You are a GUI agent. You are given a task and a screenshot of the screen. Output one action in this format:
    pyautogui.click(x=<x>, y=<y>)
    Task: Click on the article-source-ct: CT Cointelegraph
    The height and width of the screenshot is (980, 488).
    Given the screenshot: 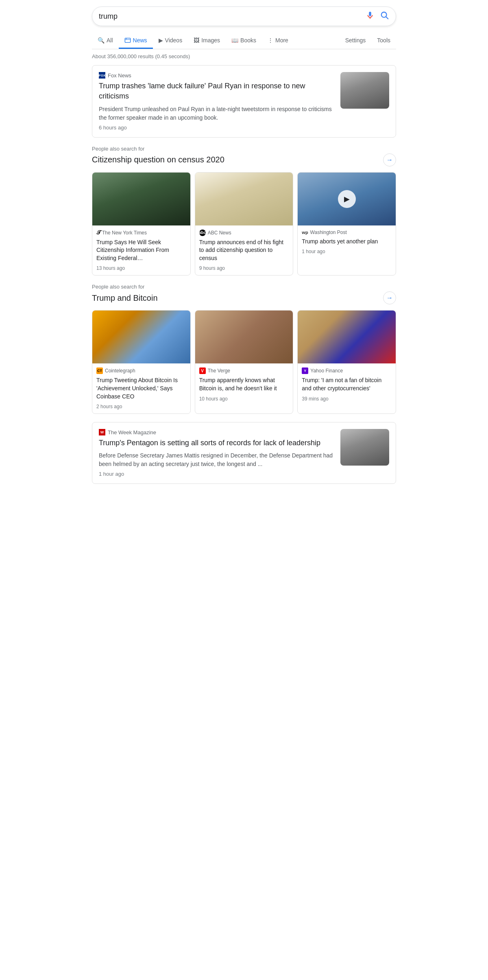 What is the action you would take?
    pyautogui.click(x=142, y=371)
    